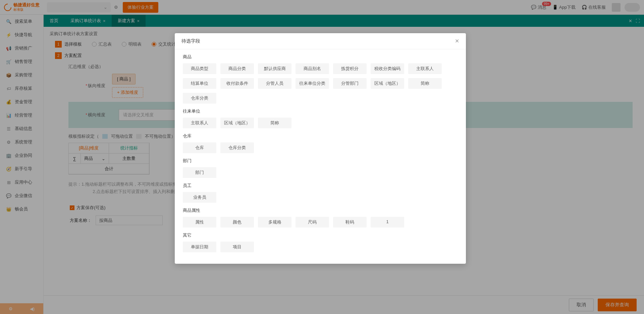 Image resolution: width=644 pixels, height=314 pixels. Describe the element at coordinates (275, 83) in the screenshot. I see `field-chip: 分管人员` at that location.